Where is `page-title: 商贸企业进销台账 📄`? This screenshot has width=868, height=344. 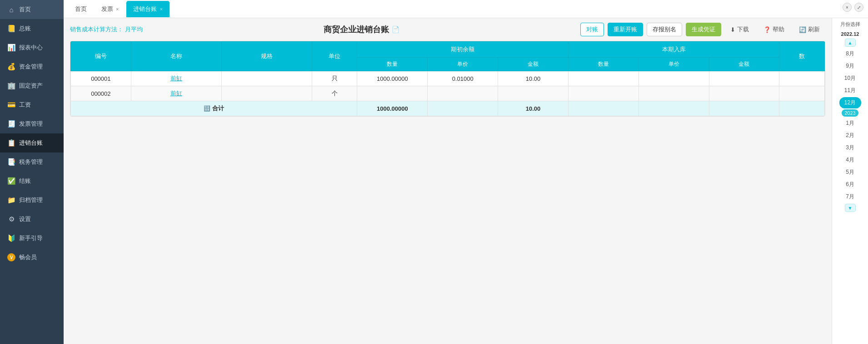 page-title: 商贸企业进销台账 📄 is located at coordinates (362, 29).